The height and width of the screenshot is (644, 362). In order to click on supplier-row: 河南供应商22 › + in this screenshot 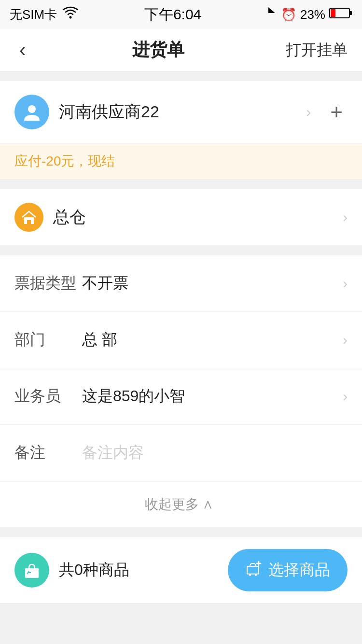, I will do `click(181, 112)`.